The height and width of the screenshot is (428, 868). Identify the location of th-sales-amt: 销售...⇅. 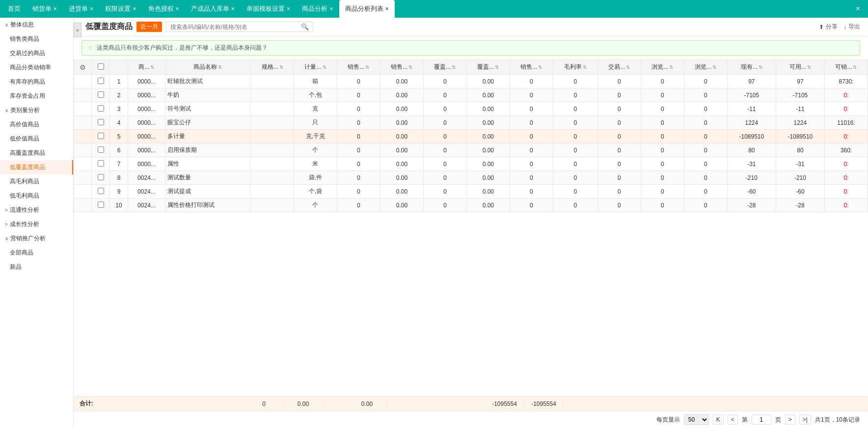
(402, 67).